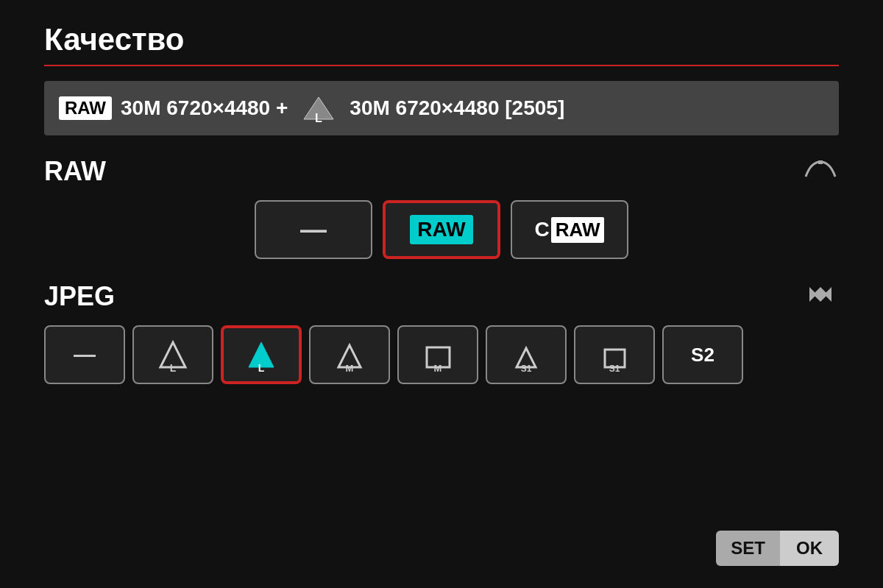 This screenshot has width=883, height=588. Describe the element at coordinates (570, 230) in the screenshot. I see `raw-craw-label: CRAW` at that location.